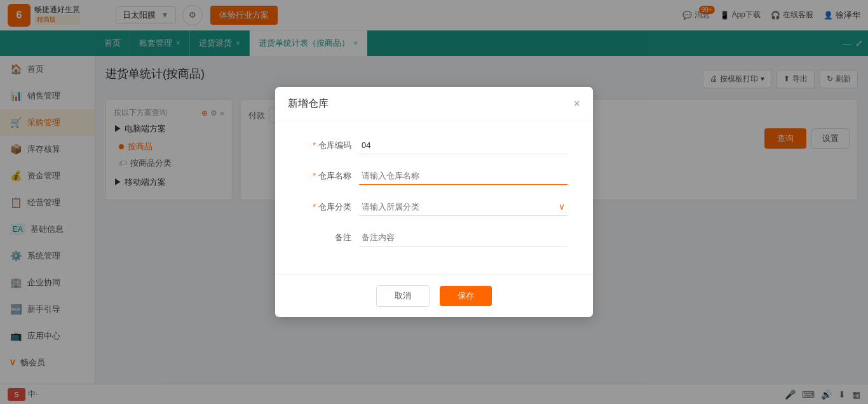  What do you see at coordinates (326, 207) in the screenshot?
I see `category-label: 仓库分类` at bounding box center [326, 207].